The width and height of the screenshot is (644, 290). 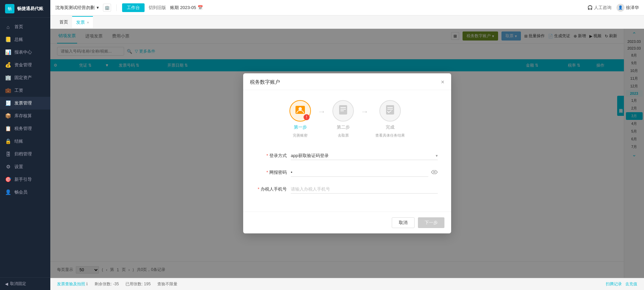 I want to click on workspace-button: 工作台, so click(x=133, y=8).